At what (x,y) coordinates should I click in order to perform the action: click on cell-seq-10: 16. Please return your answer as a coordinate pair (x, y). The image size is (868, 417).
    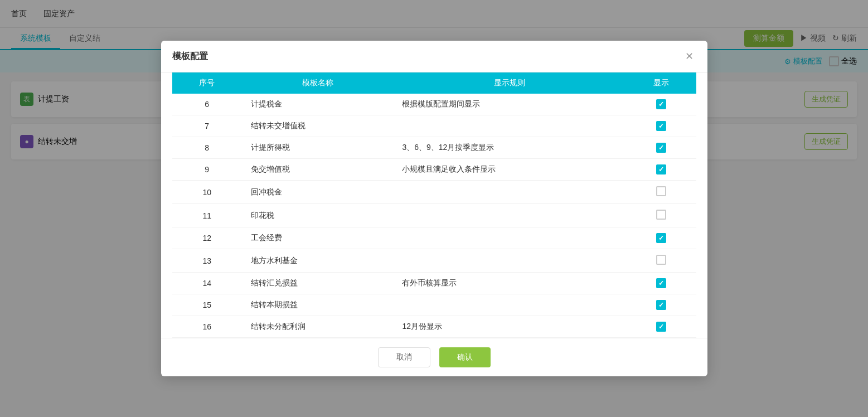
    Looking at the image, I should click on (207, 327).